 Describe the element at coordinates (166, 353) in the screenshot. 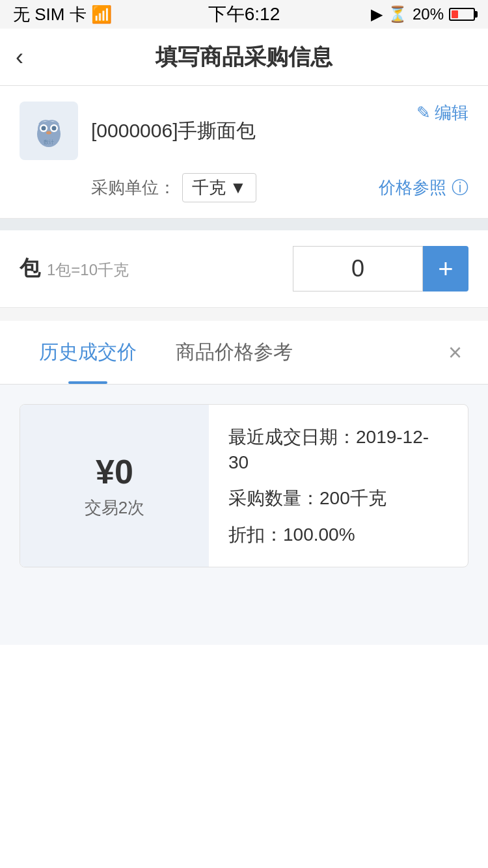

I see `tab-items: 历史成交价 商品价格参考` at that location.